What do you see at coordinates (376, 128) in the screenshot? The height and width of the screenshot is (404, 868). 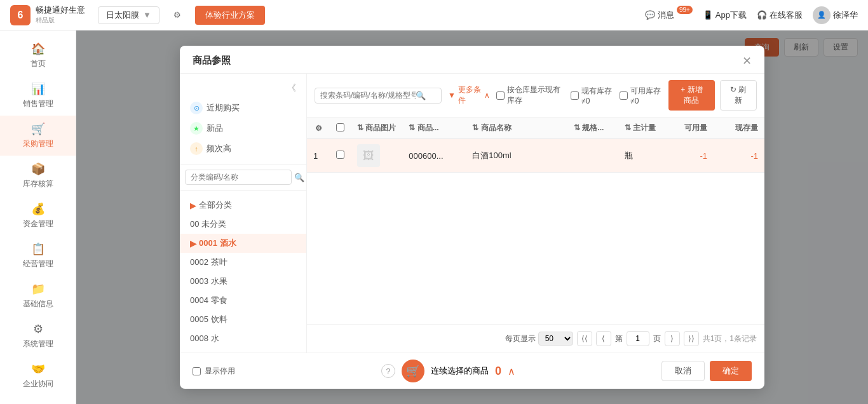 I see `th-image: ⇅ 商品图片` at bounding box center [376, 128].